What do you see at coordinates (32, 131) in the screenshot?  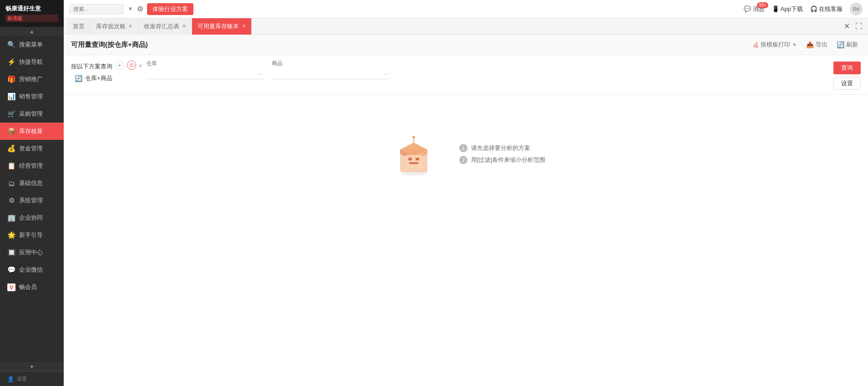 I see `sidebar-item-inventory: 📦 库存核算` at bounding box center [32, 131].